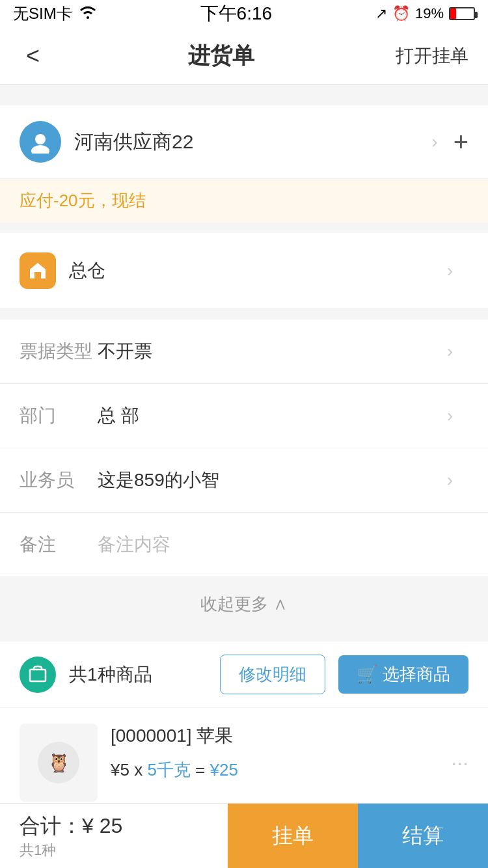 The image size is (488, 868). Describe the element at coordinates (124, 850) in the screenshot. I see `total-count: 共1种` at that location.